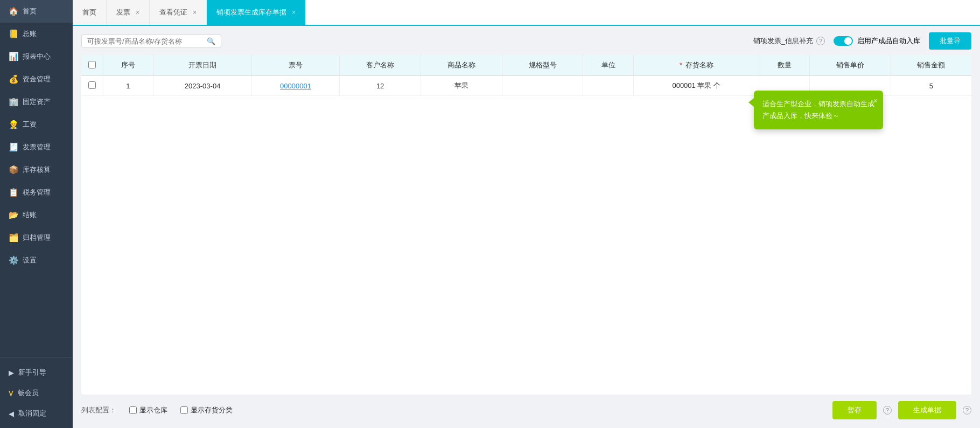  Describe the element at coordinates (128, 66) in the screenshot. I see `col-seq: 序号` at that location.